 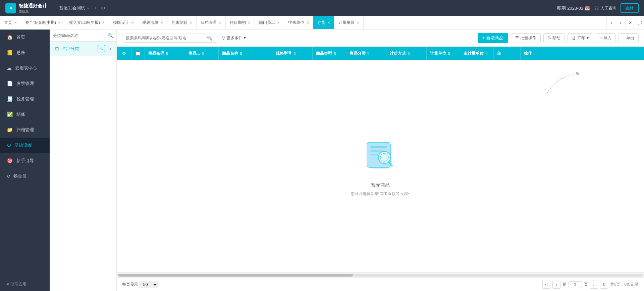 I want to click on tab-expand-button: ⛶, so click(x=639, y=23).